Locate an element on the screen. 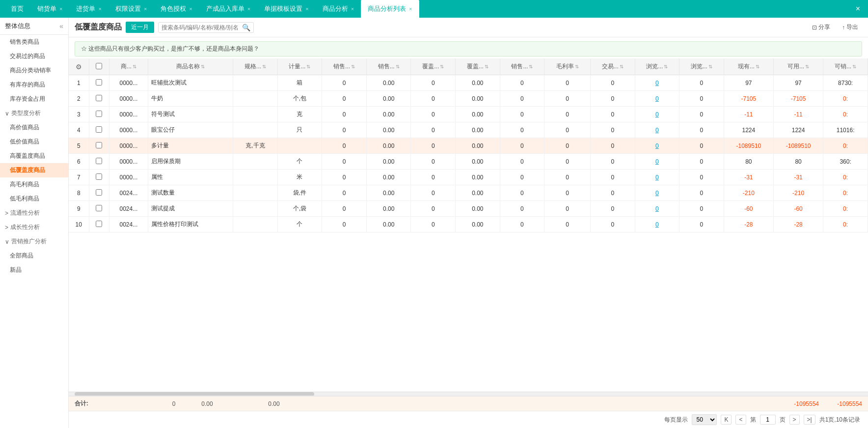 This screenshot has height=428, width=868. col-code: 商...⇅ is located at coordinates (129, 67).